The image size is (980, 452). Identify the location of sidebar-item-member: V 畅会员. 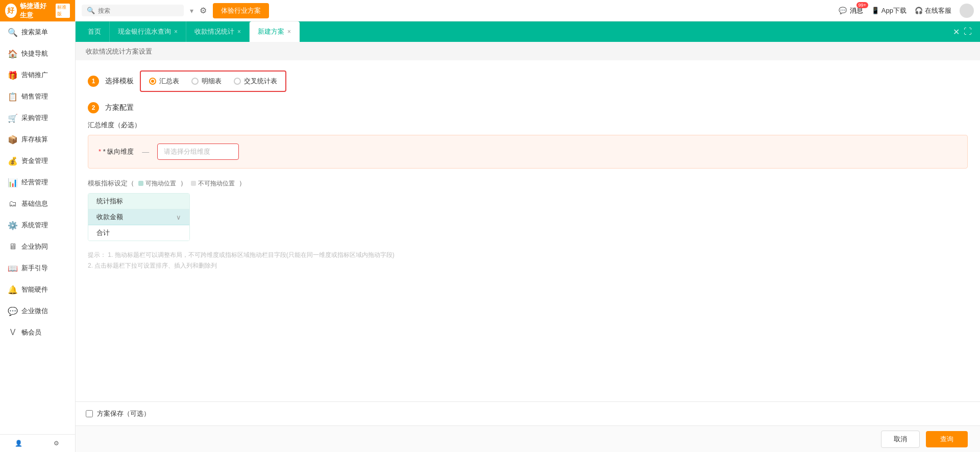
(38, 332).